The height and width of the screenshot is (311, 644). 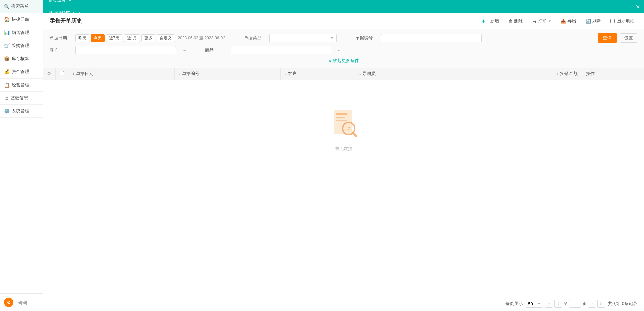 I want to click on sidebar-label-quick-nav: 快捷导航, so click(x=20, y=19).